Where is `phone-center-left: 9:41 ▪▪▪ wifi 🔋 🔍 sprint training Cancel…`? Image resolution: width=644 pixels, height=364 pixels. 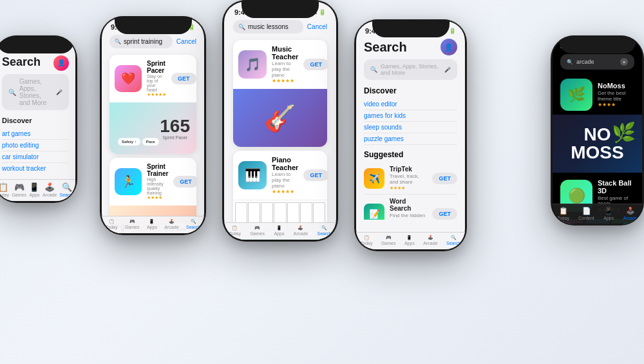
phone-center-left: 9:41 ▪▪▪ wifi 🔋 🔍 sprint training Cancel… is located at coordinates (153, 126).